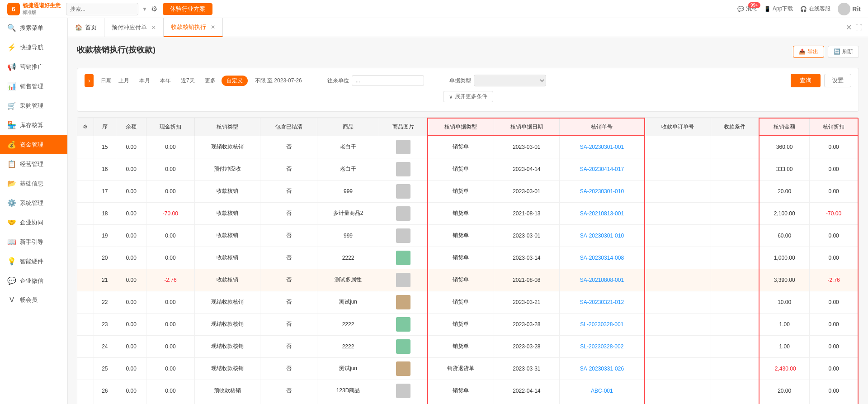 The width and height of the screenshot is (868, 404). Describe the element at coordinates (165, 81) in the screenshot. I see `date-btn-this-year: 本年` at that location.